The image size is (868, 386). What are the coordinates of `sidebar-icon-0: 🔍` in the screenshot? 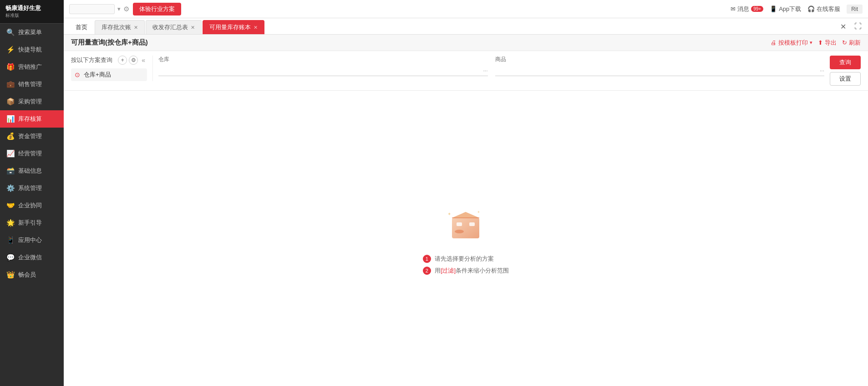 It's located at (10, 32).